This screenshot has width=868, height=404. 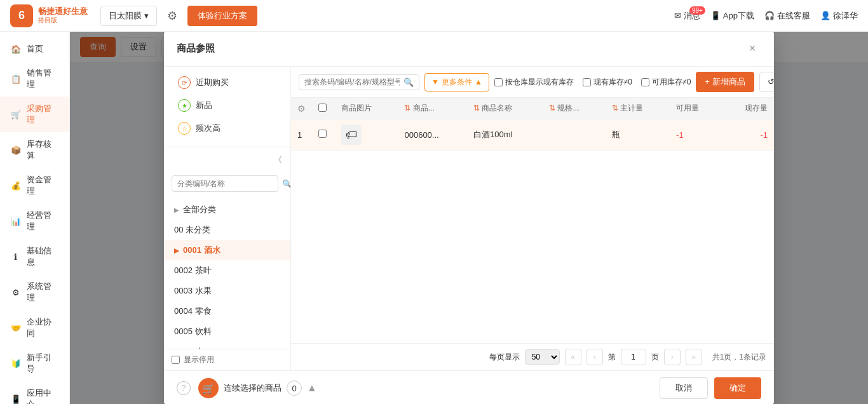 What do you see at coordinates (34, 79) in the screenshot?
I see `sidebar-item-sales: 📋 销售管理` at bounding box center [34, 79].